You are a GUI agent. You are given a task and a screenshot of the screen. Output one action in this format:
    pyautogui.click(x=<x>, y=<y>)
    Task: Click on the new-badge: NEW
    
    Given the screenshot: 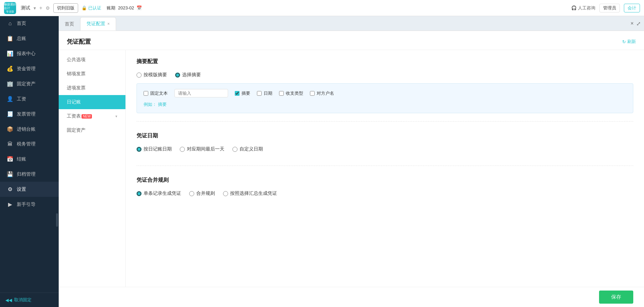 What is the action you would take?
    pyautogui.click(x=87, y=116)
    